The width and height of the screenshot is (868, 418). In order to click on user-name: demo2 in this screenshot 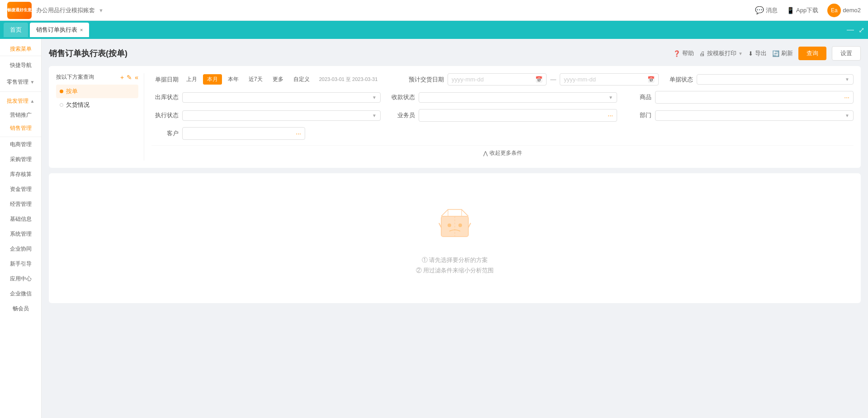, I will do `click(852, 10)`.